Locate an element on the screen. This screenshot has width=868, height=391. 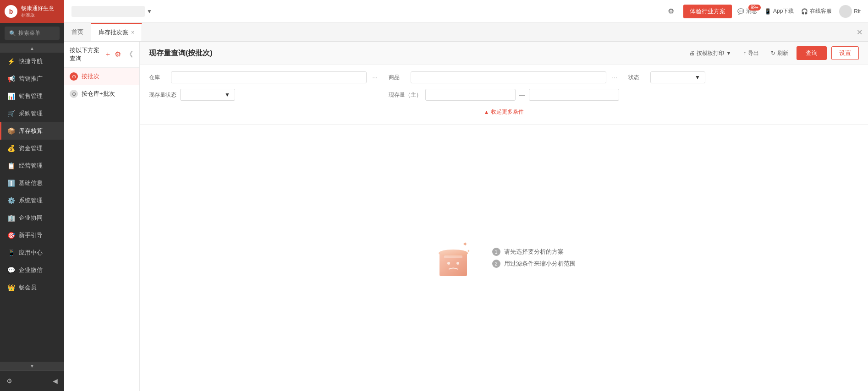
headset-icon: 🎧 is located at coordinates (805, 11).